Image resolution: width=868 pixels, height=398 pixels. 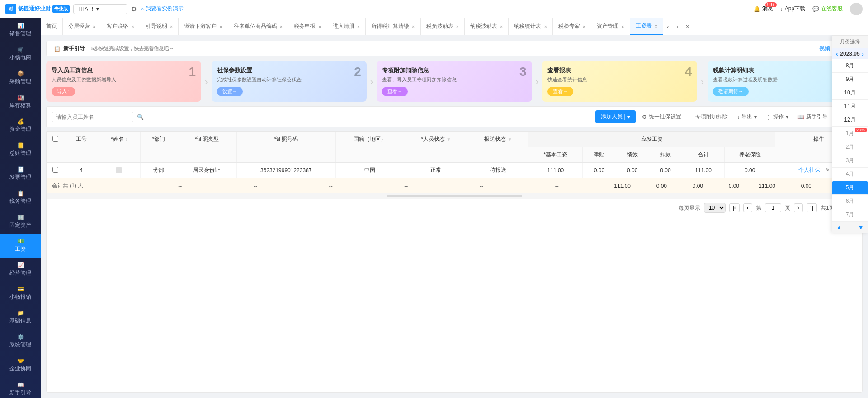 What do you see at coordinates (850, 201) in the screenshot?
I see `month-6: 6月` at bounding box center [850, 201].